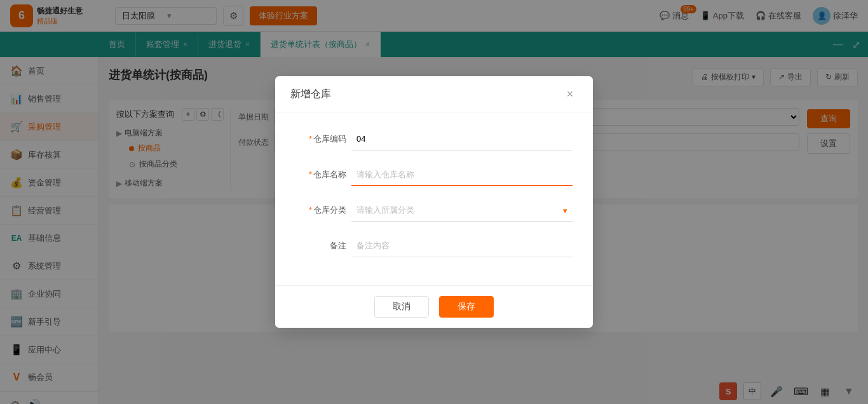  Describe the element at coordinates (462, 246) in the screenshot. I see `remark-input` at that location.